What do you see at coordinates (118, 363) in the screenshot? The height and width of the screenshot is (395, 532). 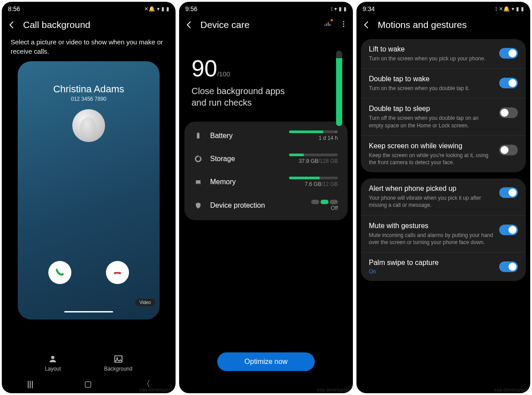 I see `nav-background: Background` at bounding box center [118, 363].